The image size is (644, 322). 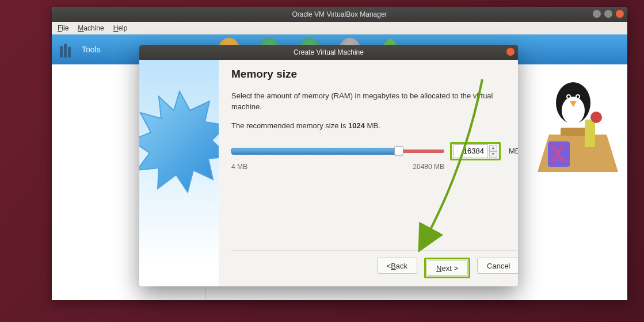 I want to click on back-button: < Back, so click(x=397, y=266).